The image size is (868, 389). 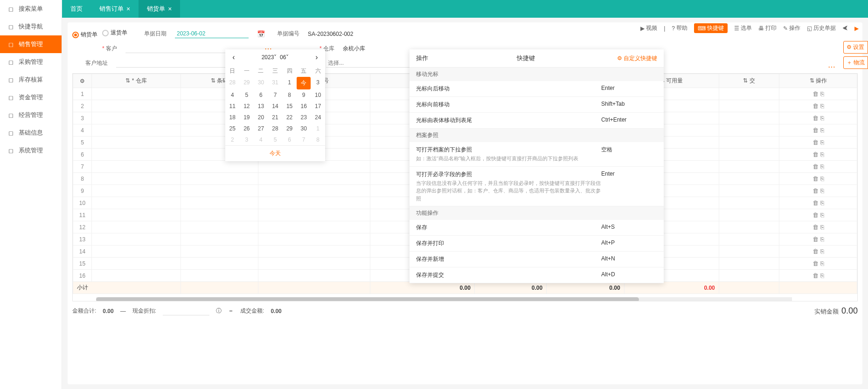 What do you see at coordinates (219, 311) in the screenshot?
I see `info-icon: ⓘ` at bounding box center [219, 311].